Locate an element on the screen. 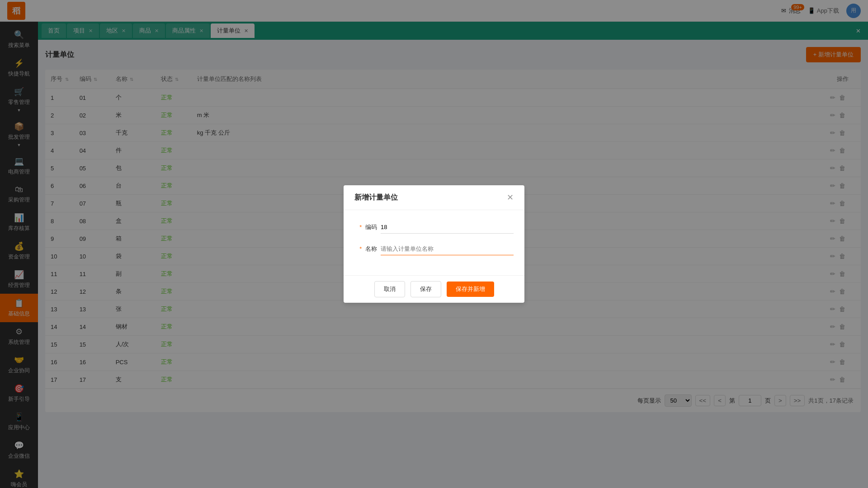  save-and-new-button: 保存并新增 is located at coordinates (470, 289).